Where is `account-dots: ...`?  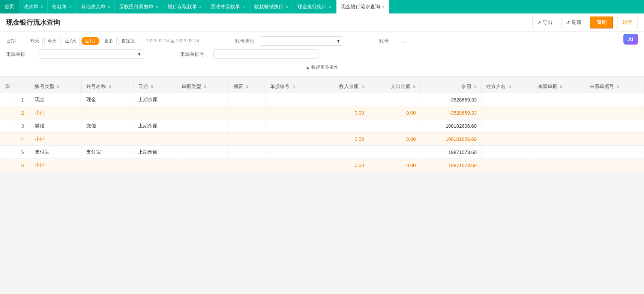
account-dots: ... is located at coordinates (404, 41).